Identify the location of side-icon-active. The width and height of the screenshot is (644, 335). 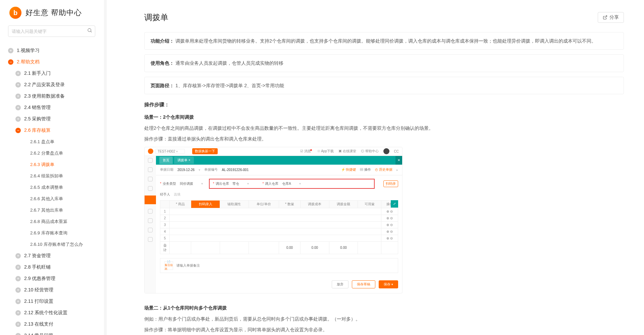
(150, 200).